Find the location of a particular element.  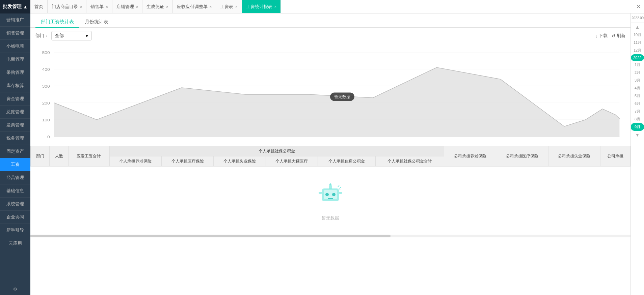

empty-robot-icon is located at coordinates (330, 196).